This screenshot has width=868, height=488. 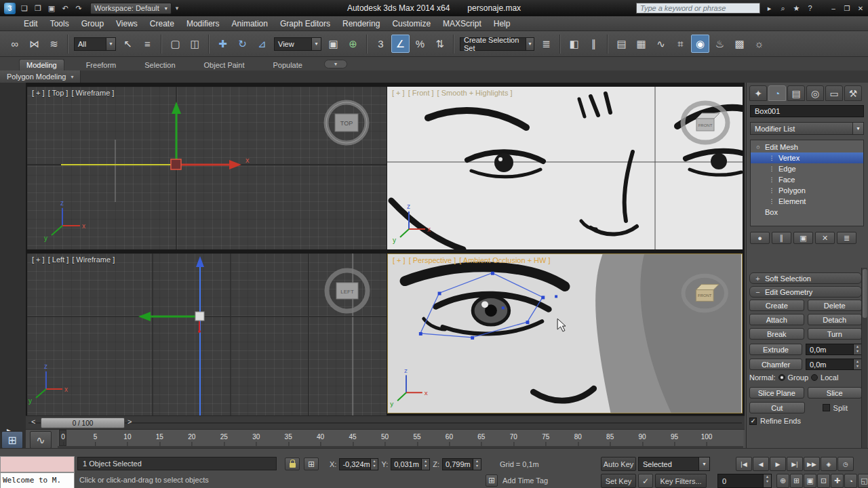 I want to click on menu-customize: Customize, so click(x=411, y=24).